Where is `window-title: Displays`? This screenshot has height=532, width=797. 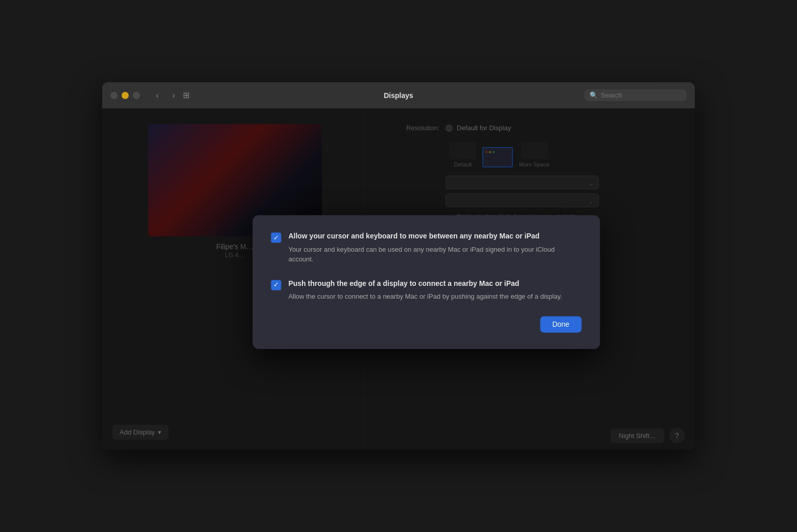 window-title: Displays is located at coordinates (398, 95).